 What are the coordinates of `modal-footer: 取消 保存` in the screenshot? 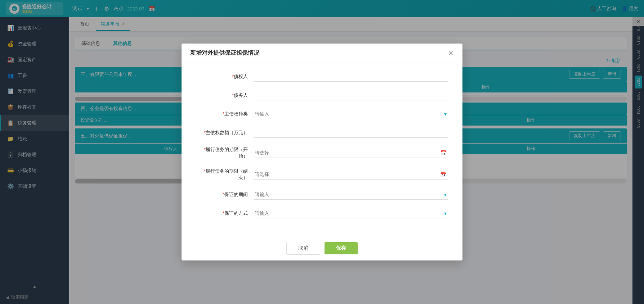 It's located at (322, 248).